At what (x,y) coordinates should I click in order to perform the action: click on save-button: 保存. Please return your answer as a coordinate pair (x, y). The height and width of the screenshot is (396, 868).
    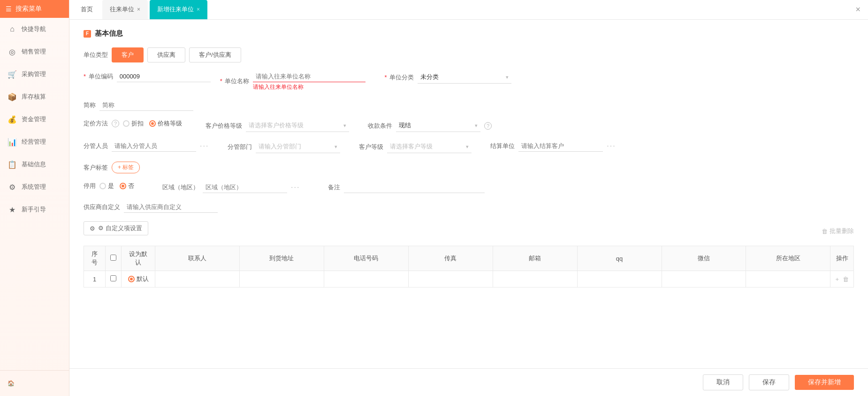
    Looking at the image, I should click on (769, 382).